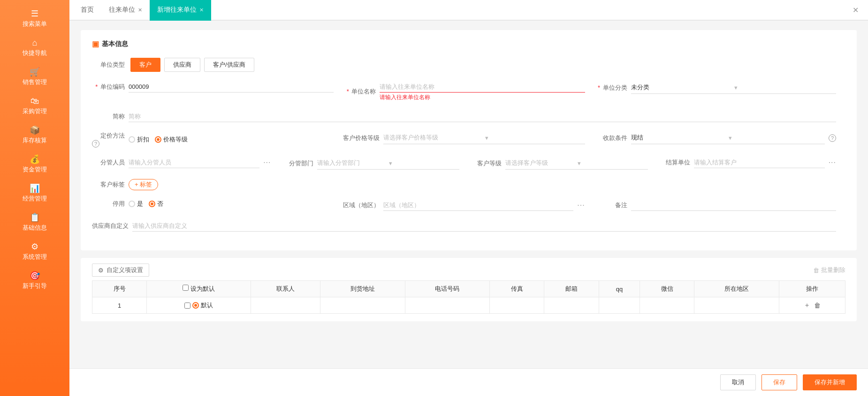  Describe the element at coordinates (267, 163) in the screenshot. I see `manager-more-icon: ···` at that location.